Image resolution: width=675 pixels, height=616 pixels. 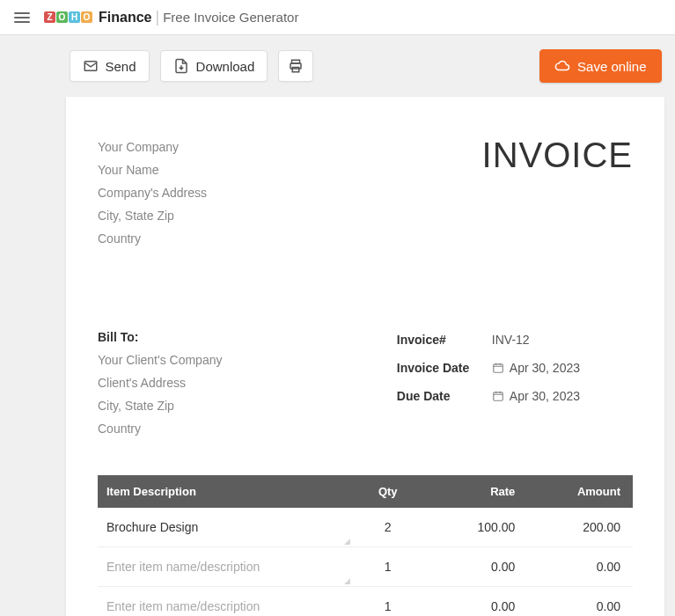 What do you see at coordinates (121, 67) in the screenshot?
I see `send-label: Send` at bounding box center [121, 67].